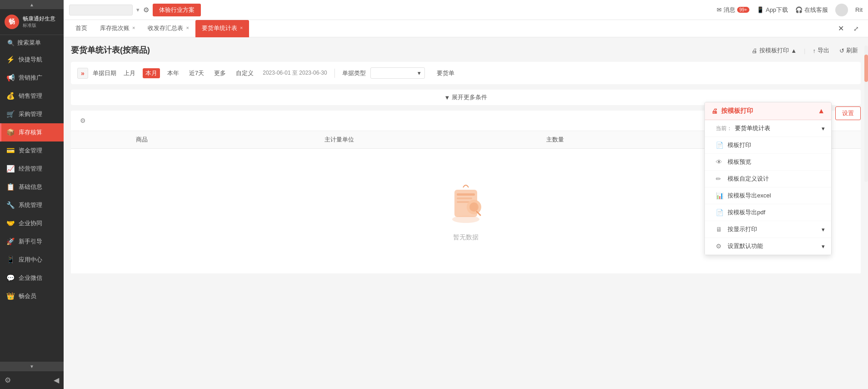  I want to click on date-custom-btn: 自定义, so click(244, 73).